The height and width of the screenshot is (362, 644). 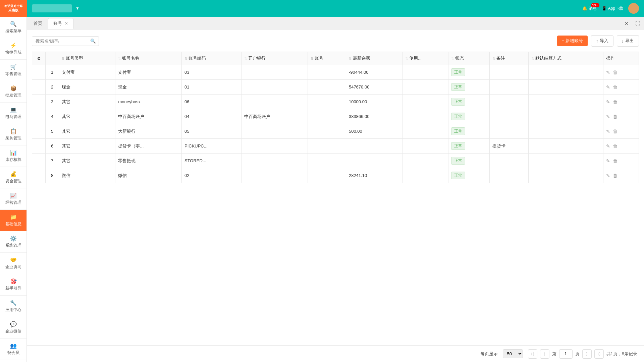 I want to click on logo-text: 粗话递对生鲜 乐惠版, so click(x=13, y=9).